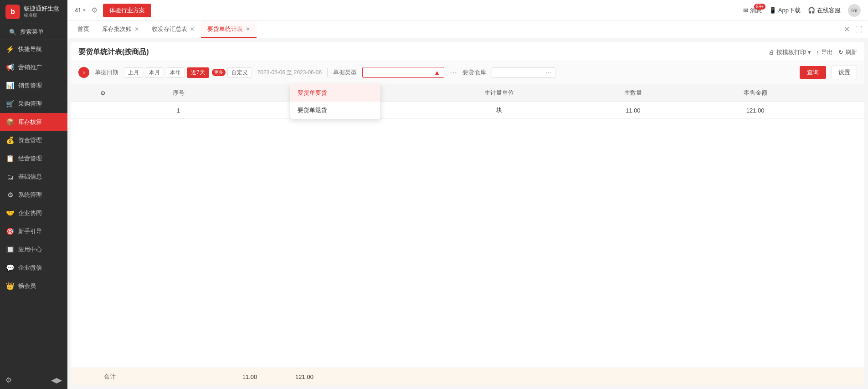 The image size is (868, 389). What do you see at coordinates (173, 29) in the screenshot?
I see `tab-receive-summary: 收发存汇总表 ✕` at bounding box center [173, 29].